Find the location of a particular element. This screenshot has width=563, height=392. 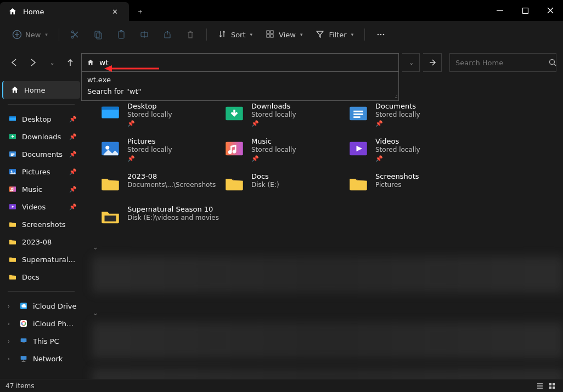

address-input is located at coordinates (247, 63).